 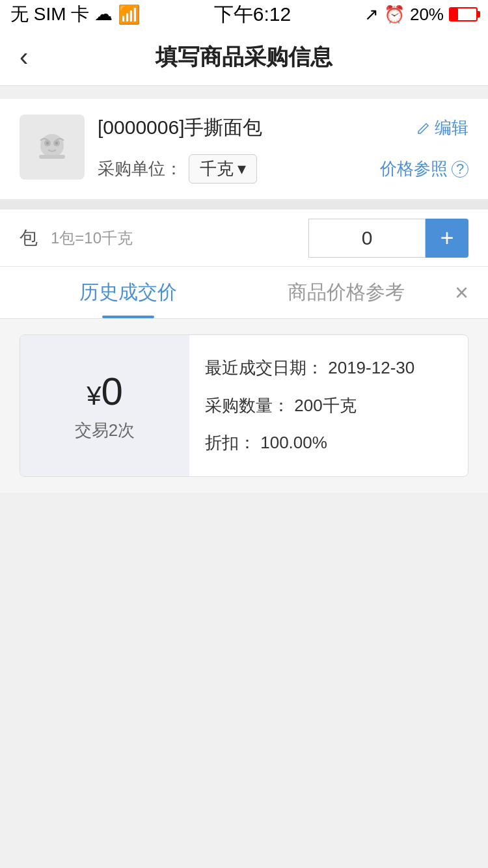 What do you see at coordinates (92, 238) in the screenshot?
I see `quantity-hint: 1包=10千克` at bounding box center [92, 238].